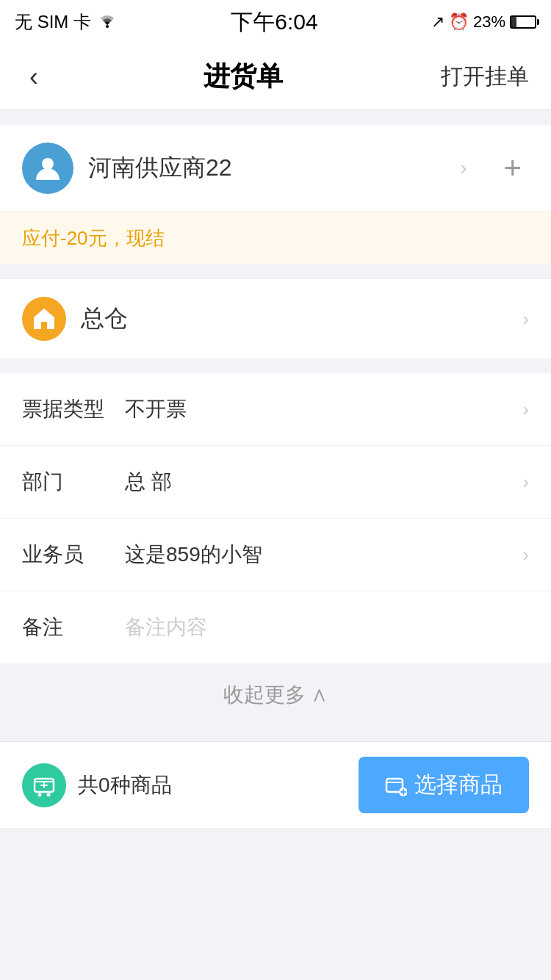  Describe the element at coordinates (276, 319) in the screenshot. I see `warehouse-row: 总仓 ›` at that location.